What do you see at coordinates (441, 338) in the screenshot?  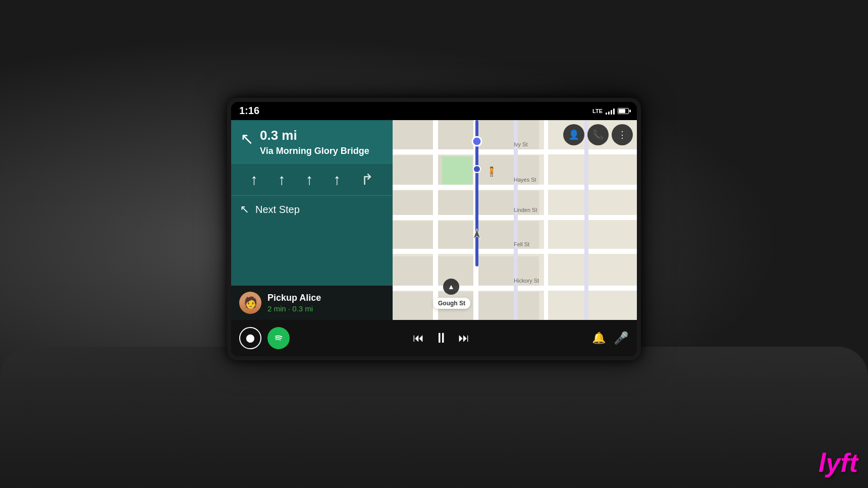 I see `media-controls: ⏮ ⏸ ⏭` at bounding box center [441, 338].